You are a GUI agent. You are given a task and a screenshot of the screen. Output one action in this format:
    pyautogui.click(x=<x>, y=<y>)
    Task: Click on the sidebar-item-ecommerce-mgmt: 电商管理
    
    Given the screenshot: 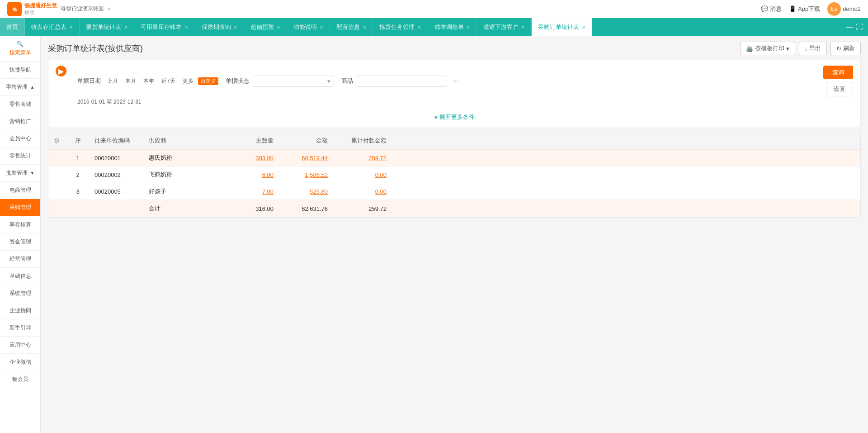 What is the action you would take?
    pyautogui.click(x=20, y=190)
    